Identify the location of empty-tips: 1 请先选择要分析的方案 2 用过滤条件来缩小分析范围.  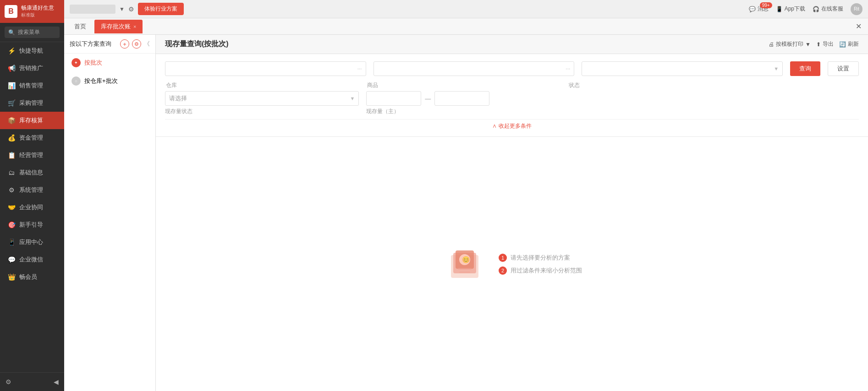
(540, 264).